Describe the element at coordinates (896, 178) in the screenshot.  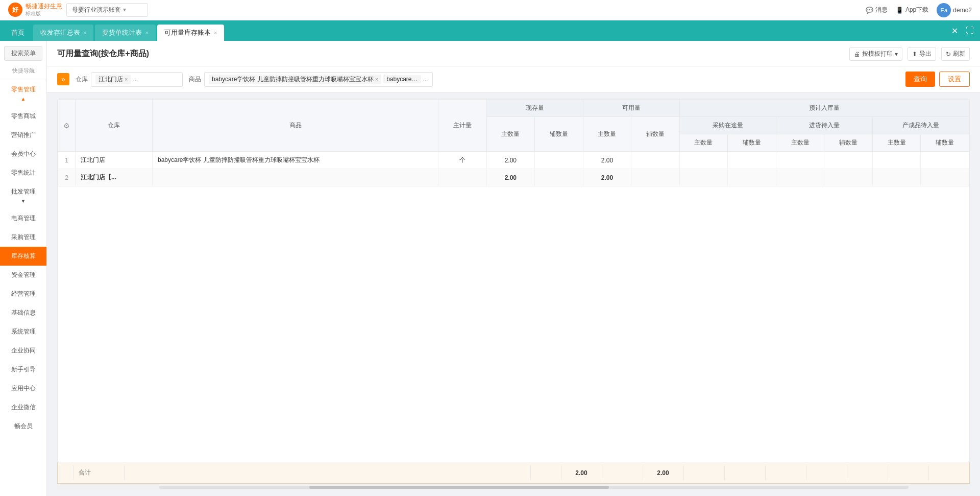
I see `row-2-production-main` at that location.